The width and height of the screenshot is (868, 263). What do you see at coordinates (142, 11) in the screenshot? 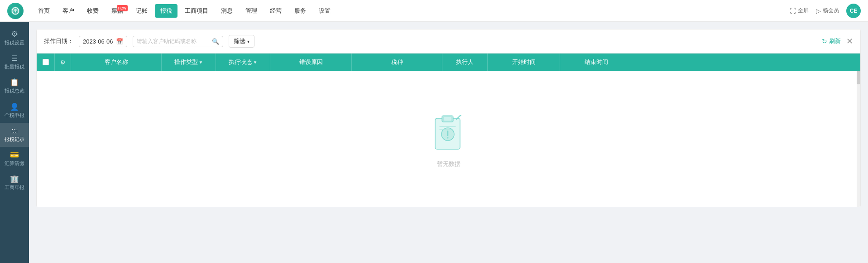
I see `nav-item-accounts: 记账` at bounding box center [142, 11].